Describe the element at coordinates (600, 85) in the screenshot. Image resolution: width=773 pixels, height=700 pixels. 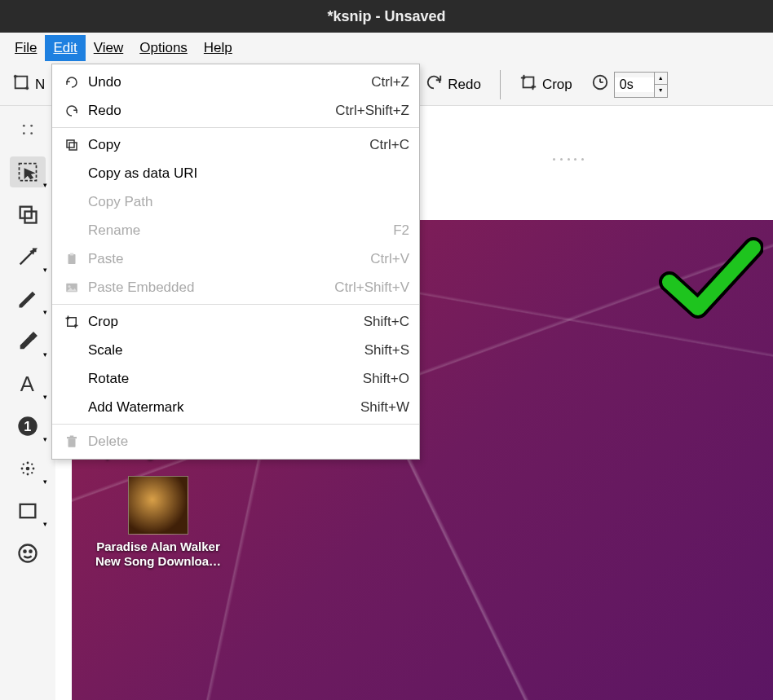
I see `clock-icon` at that location.